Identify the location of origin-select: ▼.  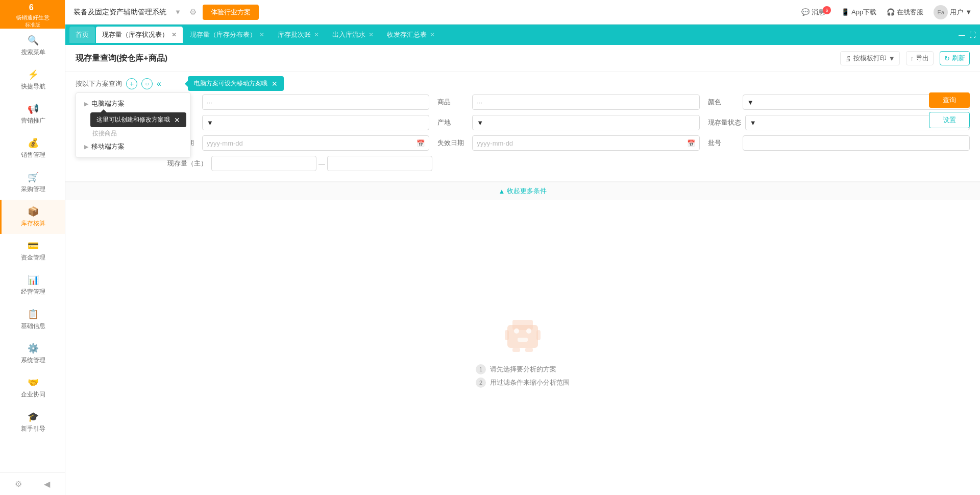
(586, 123).